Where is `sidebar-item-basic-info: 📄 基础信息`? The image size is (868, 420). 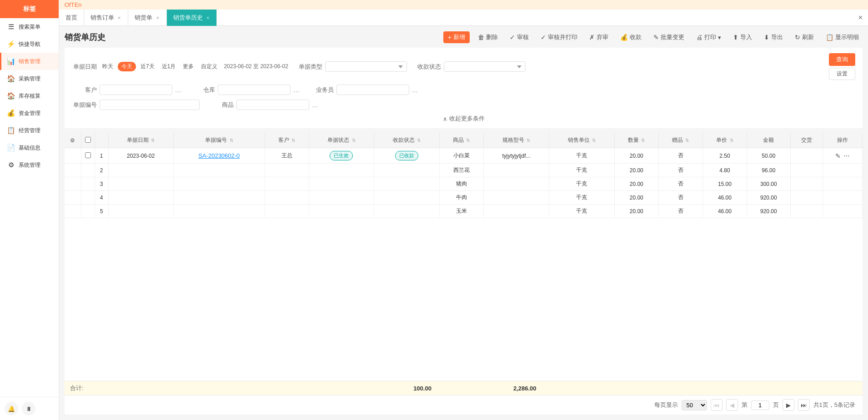
sidebar-item-basic-info: 📄 基础信息 is located at coordinates (29, 148).